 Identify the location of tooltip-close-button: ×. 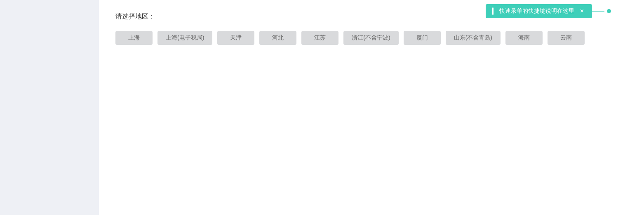
(582, 11).